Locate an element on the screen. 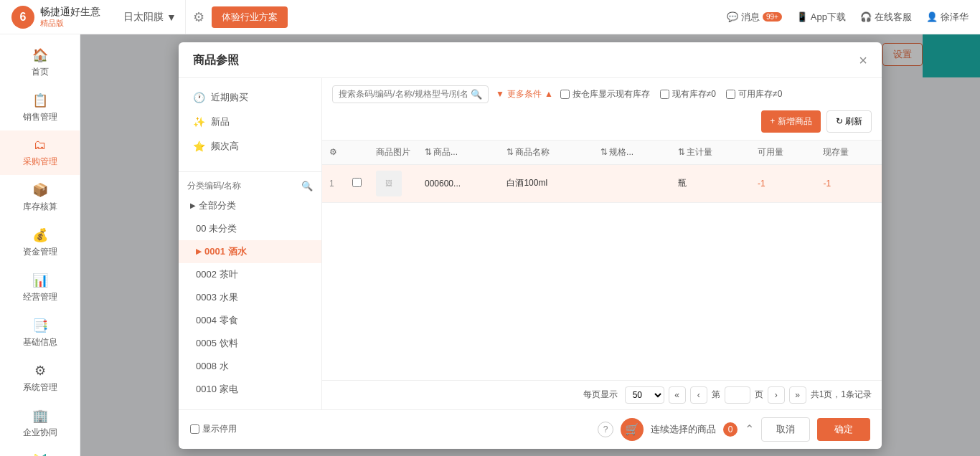 The height and width of the screenshot is (456, 980). category-list: ▶ 全部分类 00 未分类 ▶ 0001 酒水 0002 茶 is located at coordinates (250, 298).